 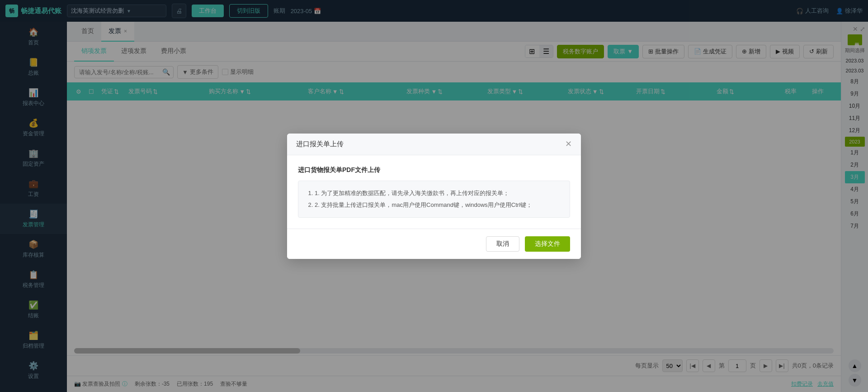 I want to click on modal-select-file-button: 选择文件, so click(x=547, y=244).